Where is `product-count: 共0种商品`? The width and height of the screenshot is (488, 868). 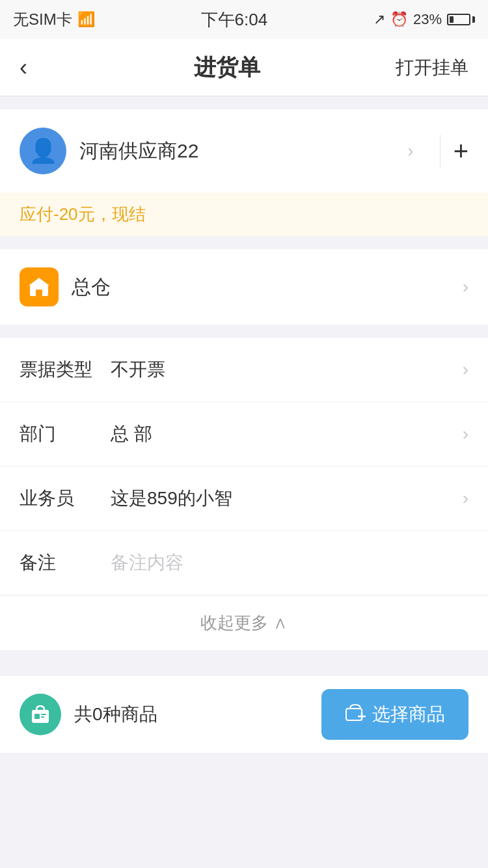 product-count: 共0种商品 is located at coordinates (198, 714).